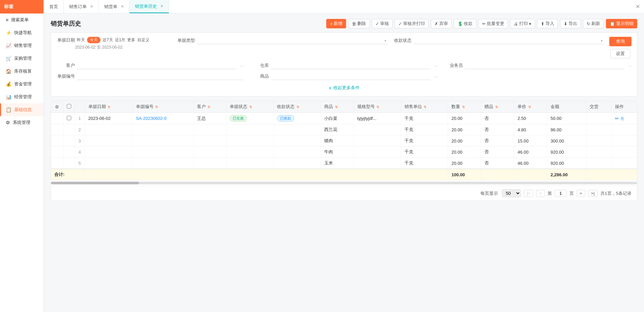 The height and width of the screenshot is (312, 644). I want to click on sidebar-item-inventory: 🏠 库存核算, so click(22, 71).